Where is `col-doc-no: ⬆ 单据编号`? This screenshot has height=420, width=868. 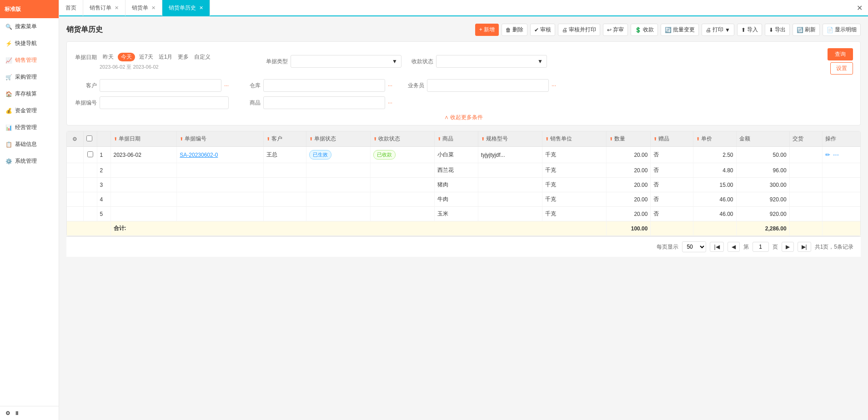 col-doc-no: ⬆ 单据编号 is located at coordinates (220, 139).